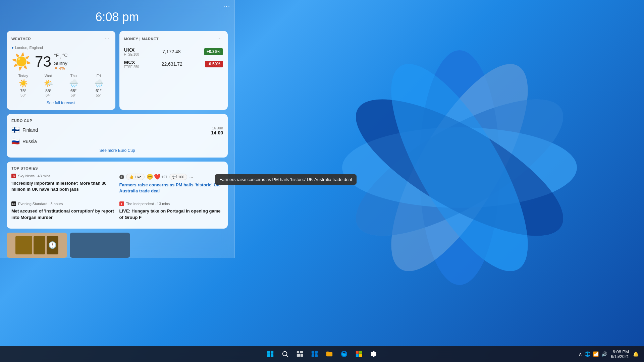 The width and height of the screenshot is (644, 362). What do you see at coordinates (315, 354) in the screenshot?
I see `widgets-button` at bounding box center [315, 354].